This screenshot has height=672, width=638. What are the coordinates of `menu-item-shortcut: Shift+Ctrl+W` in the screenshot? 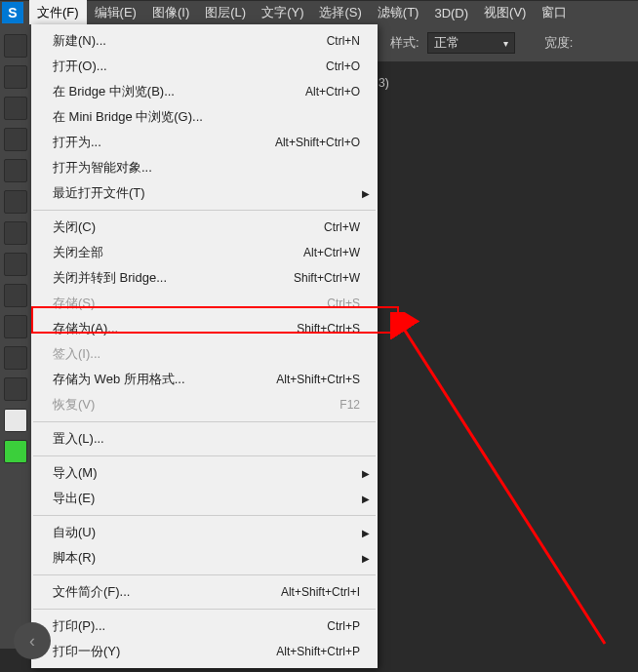 It's located at (327, 278).